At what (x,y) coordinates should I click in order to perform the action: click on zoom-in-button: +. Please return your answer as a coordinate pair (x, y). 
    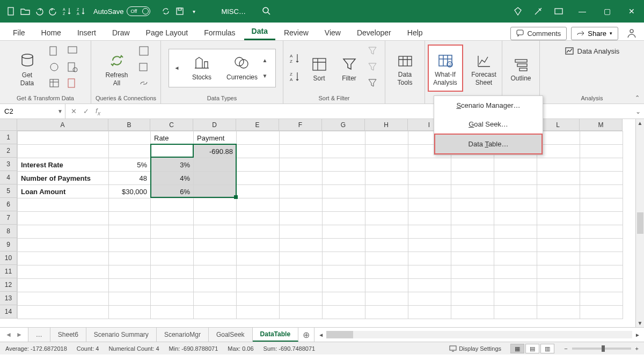
    Looking at the image, I should click on (637, 349).